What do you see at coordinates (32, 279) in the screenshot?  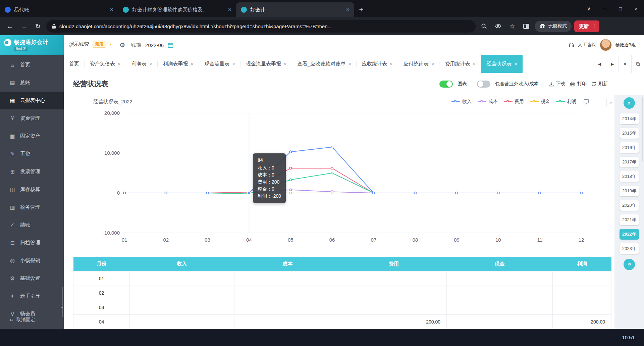 I see `sidebar-item-settings: ⚙基础设置` at bounding box center [32, 279].